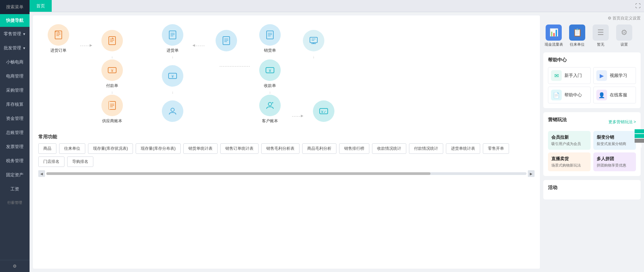  Describe the element at coordinates (569, 162) in the screenshot. I see `marketing-item: 直播卖货 场景式购物新玩法` at that location.